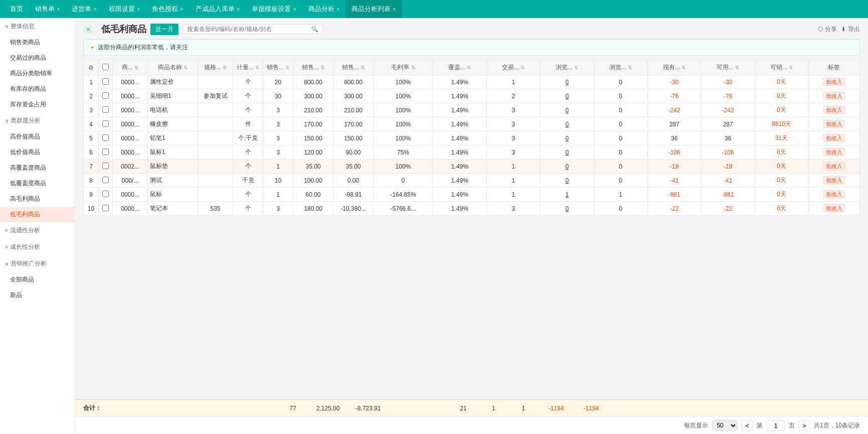 This screenshot has height=434, width=868. Describe the element at coordinates (37, 153) in the screenshot. I see `sidebar-item-低价值商品: 低价值商品` at that location.